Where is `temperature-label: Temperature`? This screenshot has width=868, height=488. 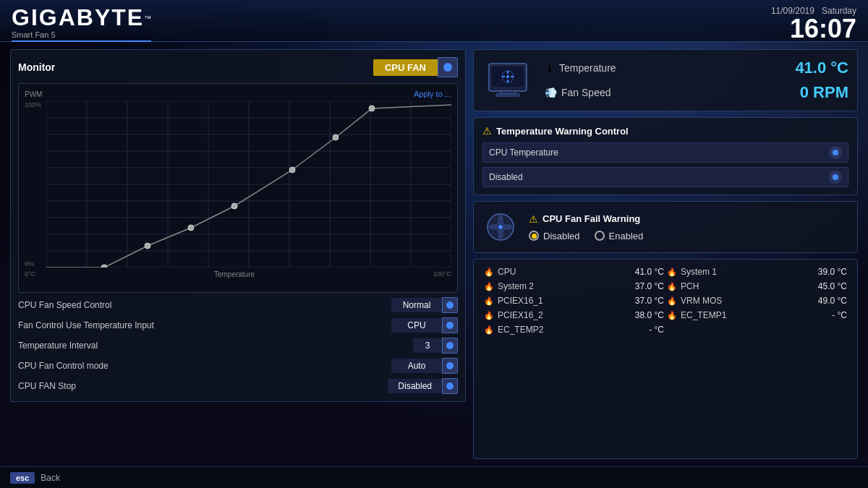
temperature-label: Temperature is located at coordinates (587, 68).